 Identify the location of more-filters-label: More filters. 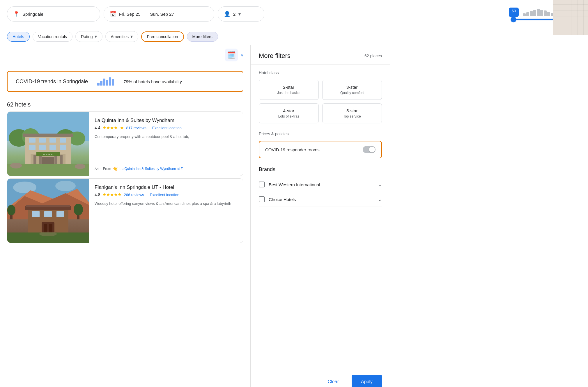
(203, 37).